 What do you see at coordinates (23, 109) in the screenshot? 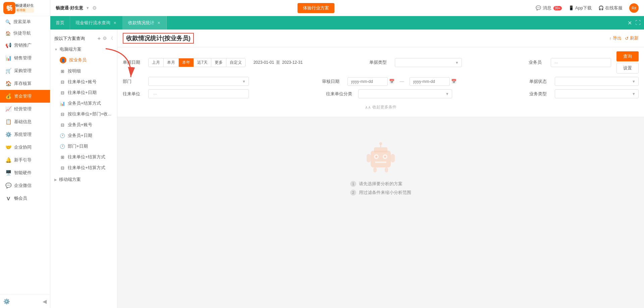
I see `operation-label: 经营管理` at bounding box center [23, 109].